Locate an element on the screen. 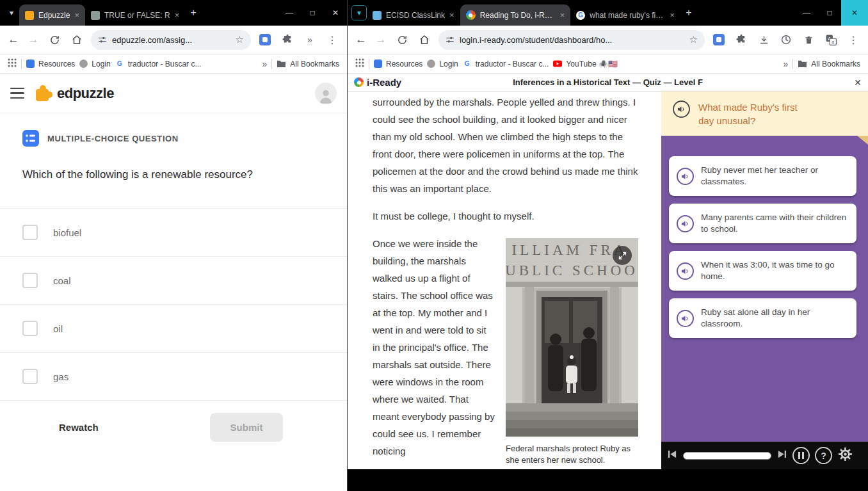  download-icon is located at coordinates (764, 40).